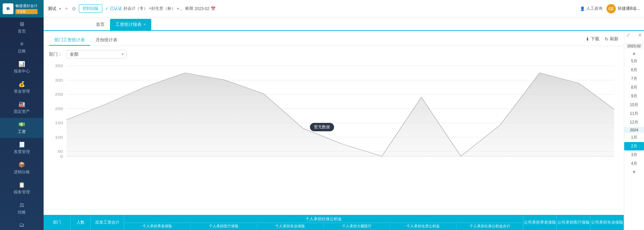  I want to click on avatar: CE, so click(611, 9).